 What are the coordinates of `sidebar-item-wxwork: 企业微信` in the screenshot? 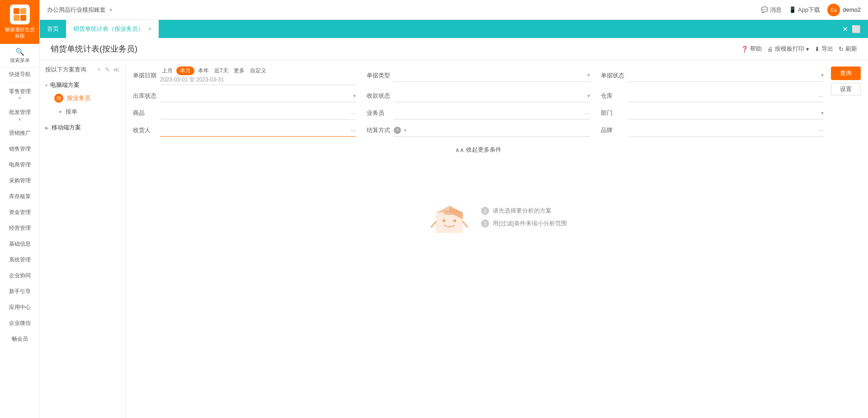 It's located at (20, 323).